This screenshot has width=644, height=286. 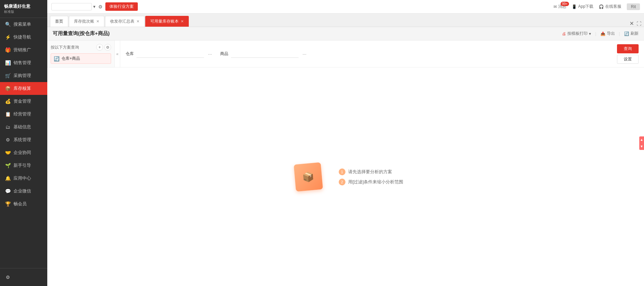 I want to click on sidebar-item-finance: 💰 资金管理, so click(x=24, y=101).